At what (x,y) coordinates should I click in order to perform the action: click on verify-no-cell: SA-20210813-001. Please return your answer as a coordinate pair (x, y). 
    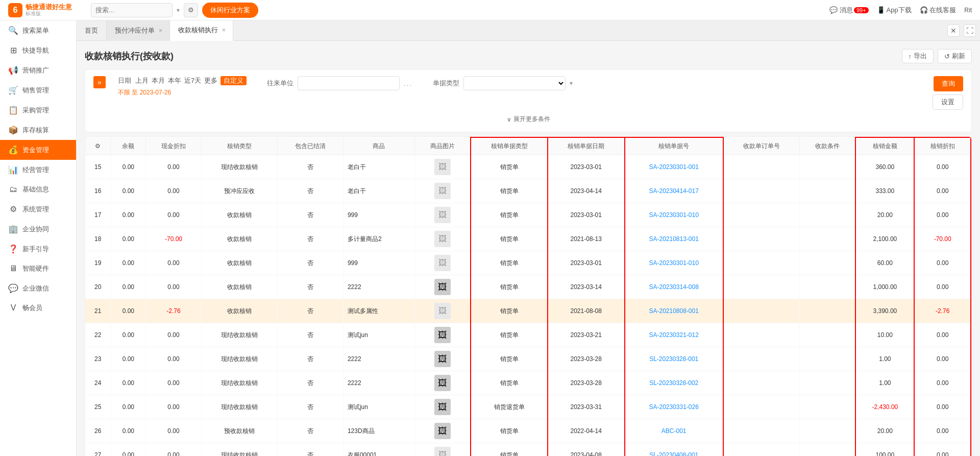
    Looking at the image, I should click on (674, 239).